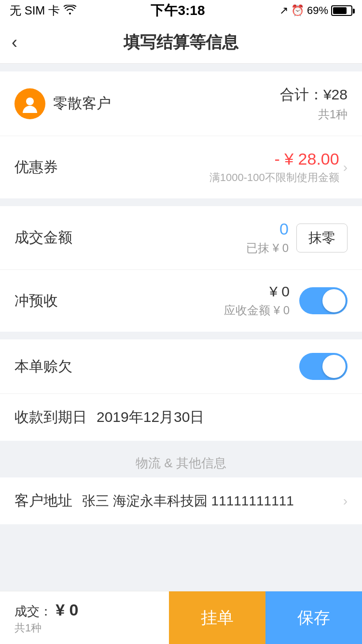 The image size is (362, 644). I want to click on pre-collect-label: 冲预收, so click(36, 301).